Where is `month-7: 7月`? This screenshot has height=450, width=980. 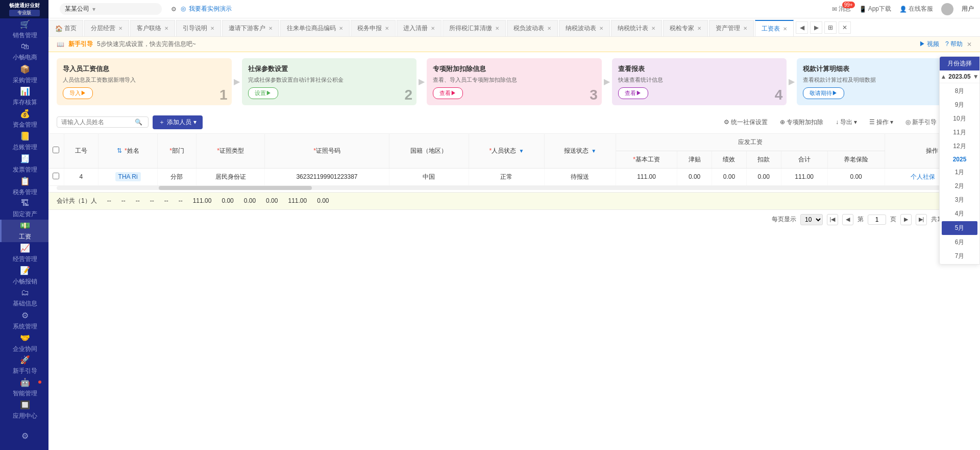
month-7: 7月 is located at coordinates (960, 256).